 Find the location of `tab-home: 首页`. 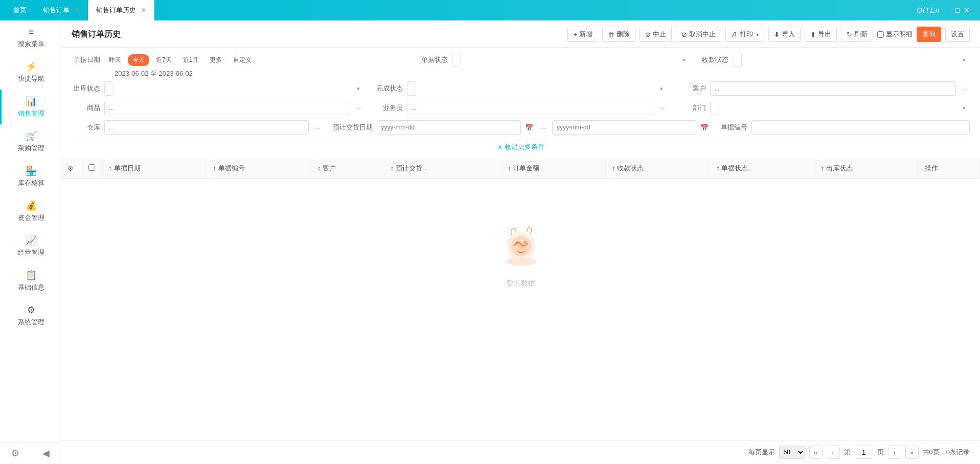

tab-home: 首页 is located at coordinates (20, 10).